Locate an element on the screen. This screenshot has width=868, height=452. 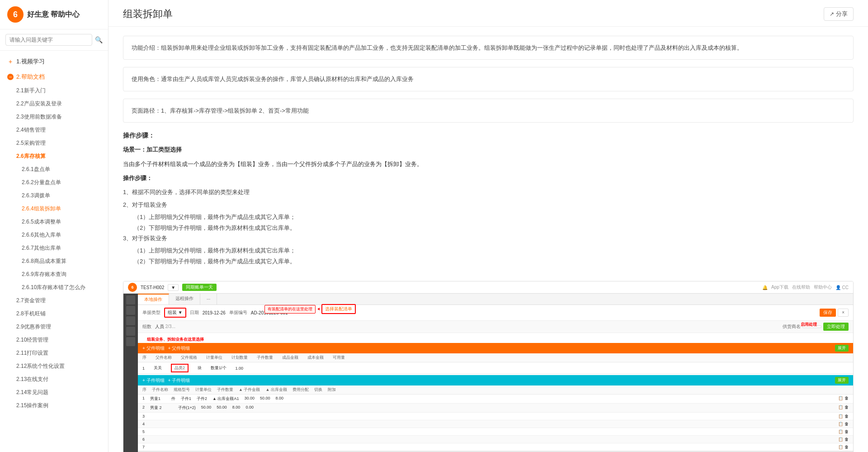
sim-clearlist-btn: 选择装配清单 is located at coordinates (339, 309).